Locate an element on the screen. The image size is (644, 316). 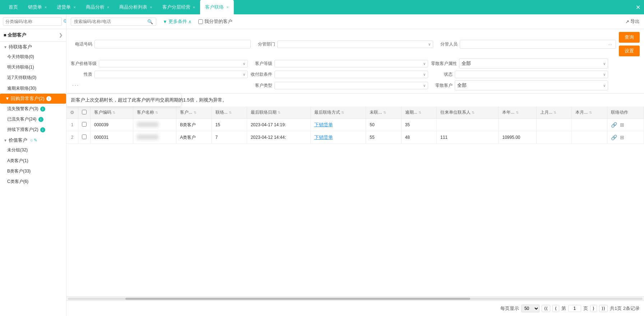
row-this-year-2: 10995.00 is located at coordinates (517, 138).